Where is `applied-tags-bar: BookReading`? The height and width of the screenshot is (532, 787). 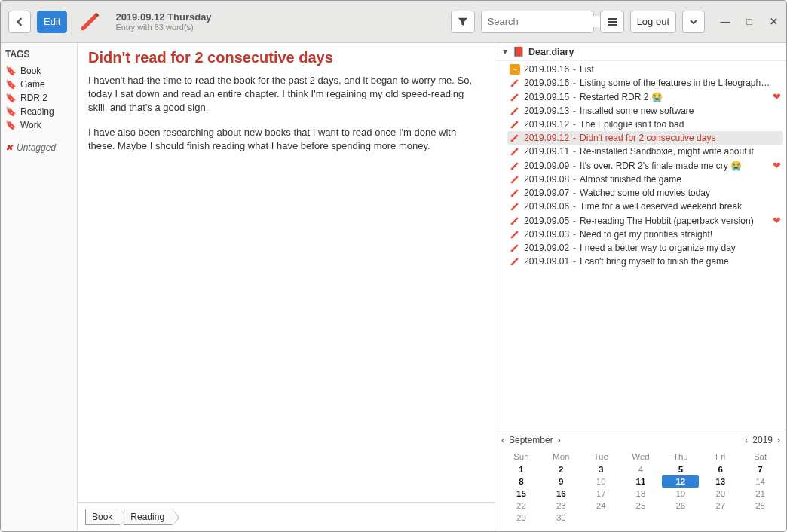 applied-tags-bar: BookReading is located at coordinates (286, 517).